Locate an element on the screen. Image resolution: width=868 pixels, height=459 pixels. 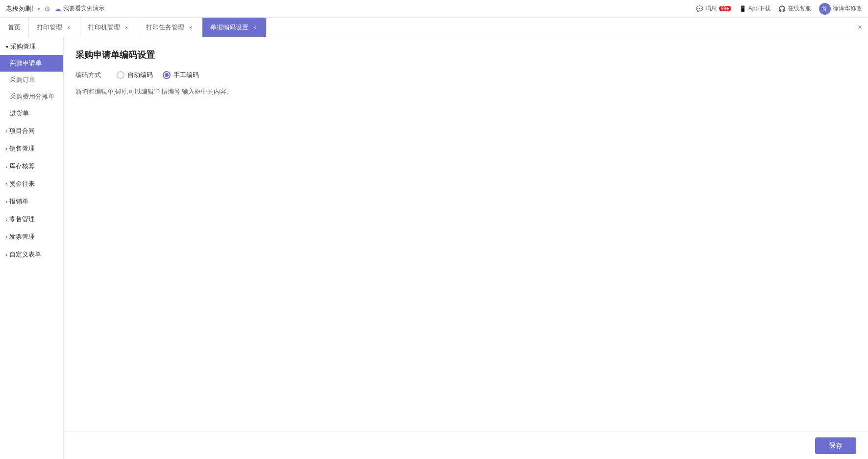
radio-auto-circle is located at coordinates (121, 75).